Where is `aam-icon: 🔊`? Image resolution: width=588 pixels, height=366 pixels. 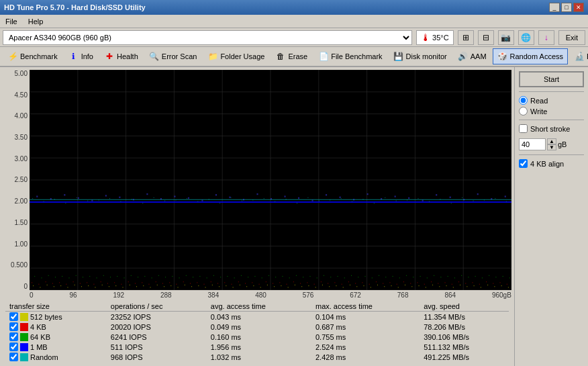 aam-icon: 🔊 is located at coordinates (463, 56).